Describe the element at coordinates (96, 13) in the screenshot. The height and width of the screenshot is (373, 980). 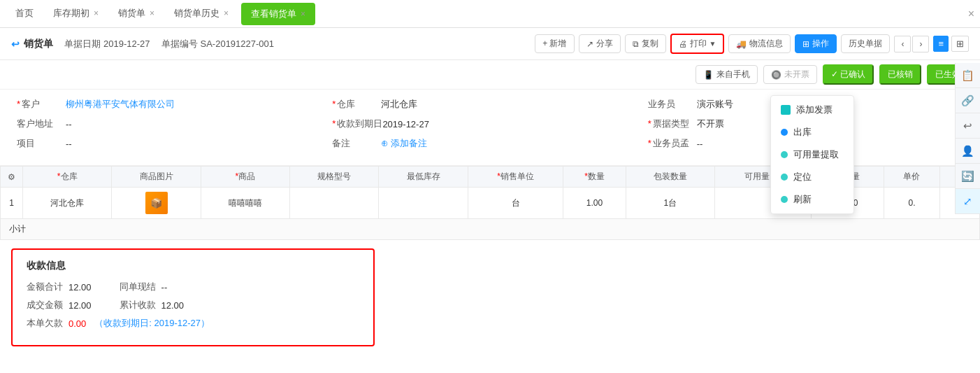
I see `tab-close-inventory: ×` at that location.